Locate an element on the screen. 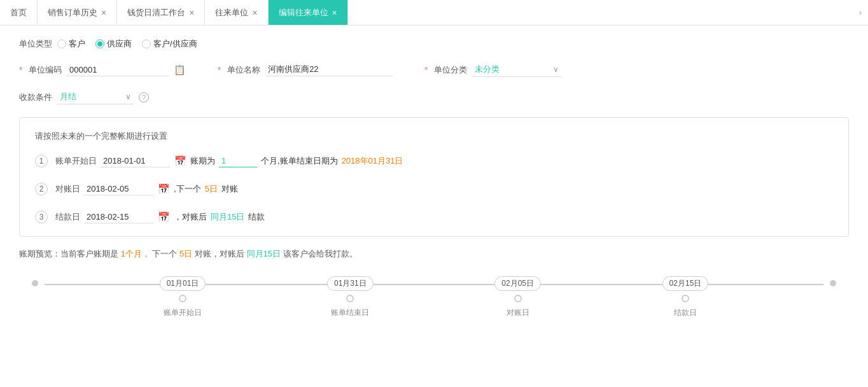  tab-sales-order: 销售订单历史 × is located at coordinates (78, 13).